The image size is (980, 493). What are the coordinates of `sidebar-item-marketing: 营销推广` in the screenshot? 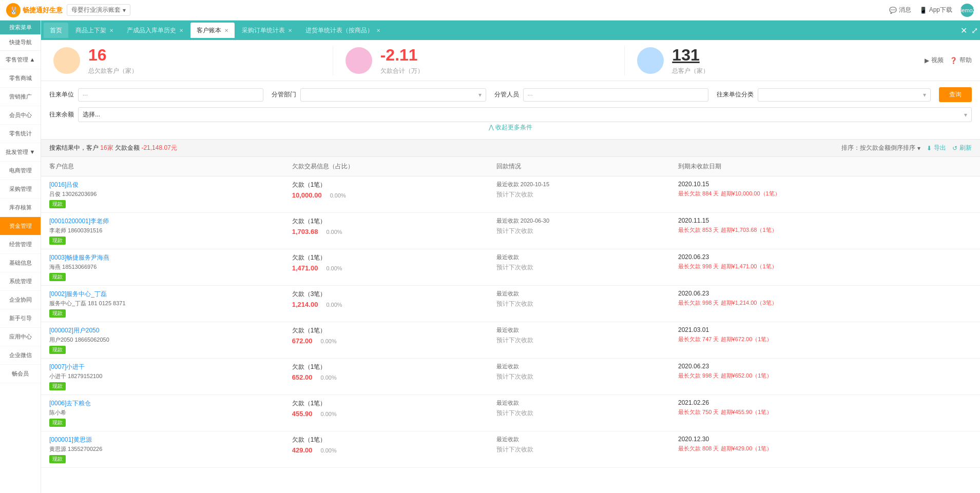 It's located at (21, 97).